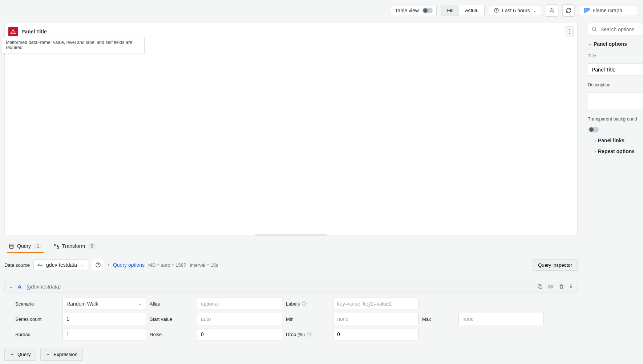  I want to click on error-tooltip: Malformed dataFrame: value, level and la…, so click(73, 45).